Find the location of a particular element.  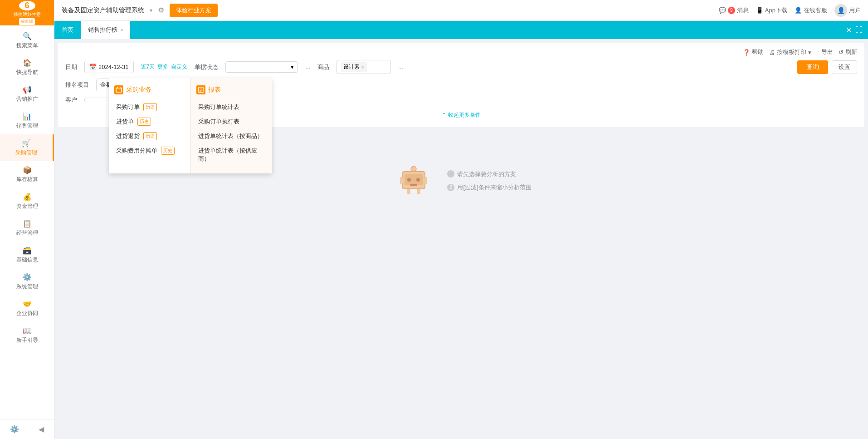

export-icon: ↑ is located at coordinates (818, 53).